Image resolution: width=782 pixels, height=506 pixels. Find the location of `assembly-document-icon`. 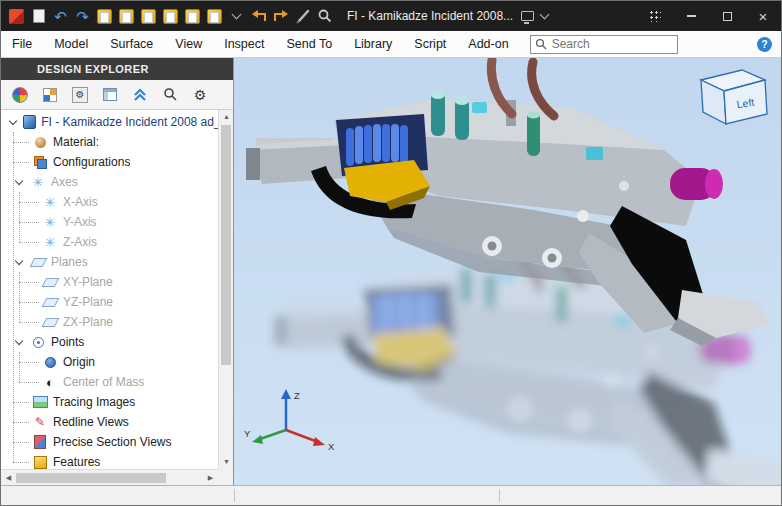

assembly-document-icon is located at coordinates (126, 16).